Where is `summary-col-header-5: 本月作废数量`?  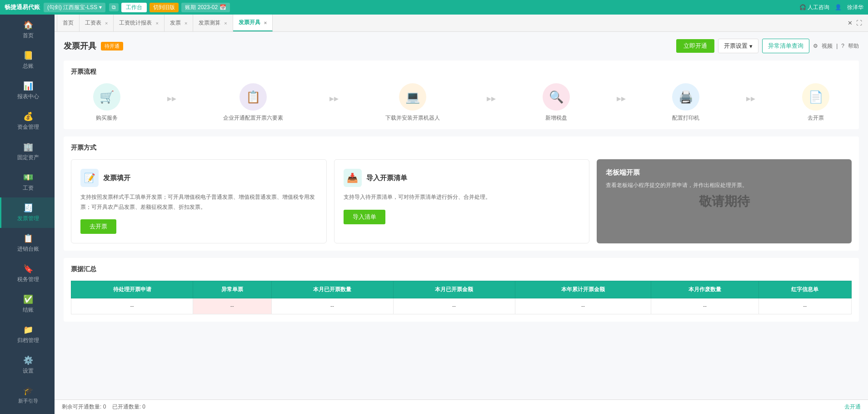
summary-col-header-5: 本月作废数量 is located at coordinates (705, 290).